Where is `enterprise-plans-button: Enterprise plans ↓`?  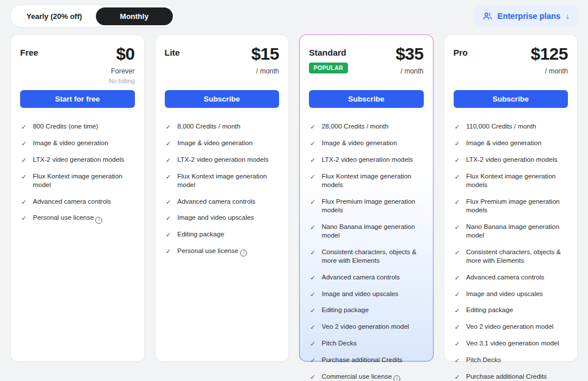 enterprise-plans-button: Enterprise plans ↓ is located at coordinates (526, 16).